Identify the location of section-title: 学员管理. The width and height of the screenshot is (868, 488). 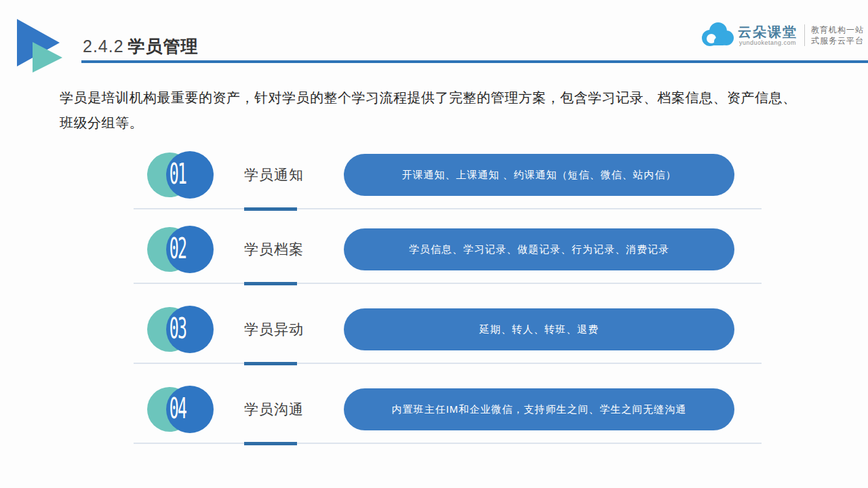
(163, 46).